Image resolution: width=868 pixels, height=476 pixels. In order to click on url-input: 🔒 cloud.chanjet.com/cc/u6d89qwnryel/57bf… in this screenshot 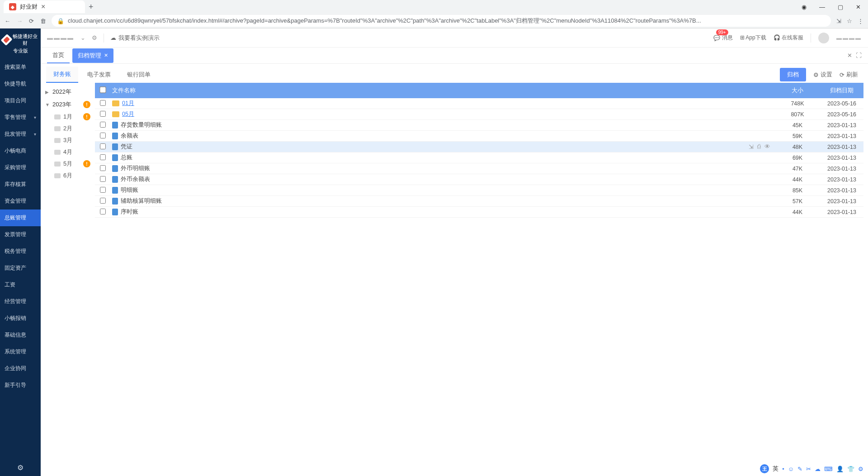, I will do `click(441, 21)`.